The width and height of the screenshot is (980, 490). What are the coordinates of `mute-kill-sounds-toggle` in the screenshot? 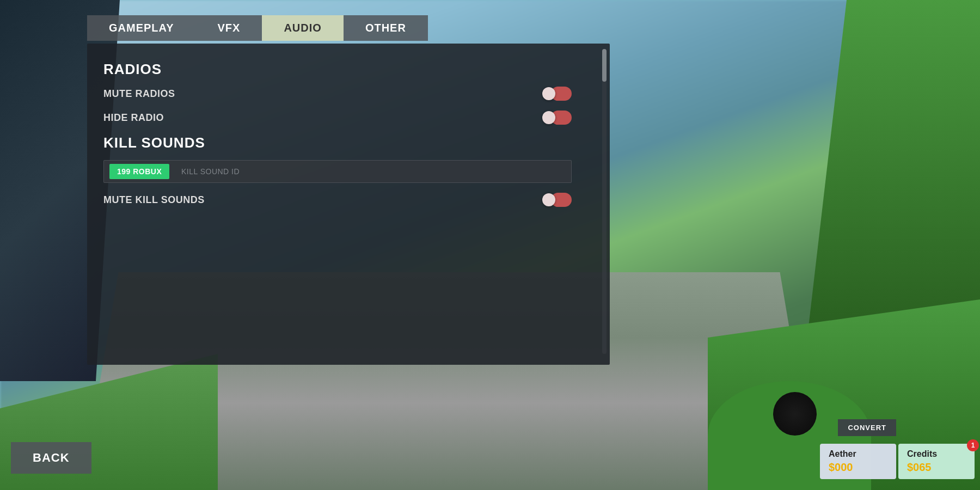 It's located at (558, 200).